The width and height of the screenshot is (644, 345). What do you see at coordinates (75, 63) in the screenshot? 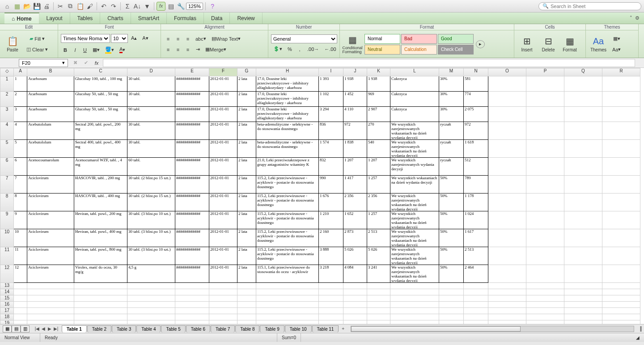
I see `cancel-formula-icon: ✖` at bounding box center [75, 63].